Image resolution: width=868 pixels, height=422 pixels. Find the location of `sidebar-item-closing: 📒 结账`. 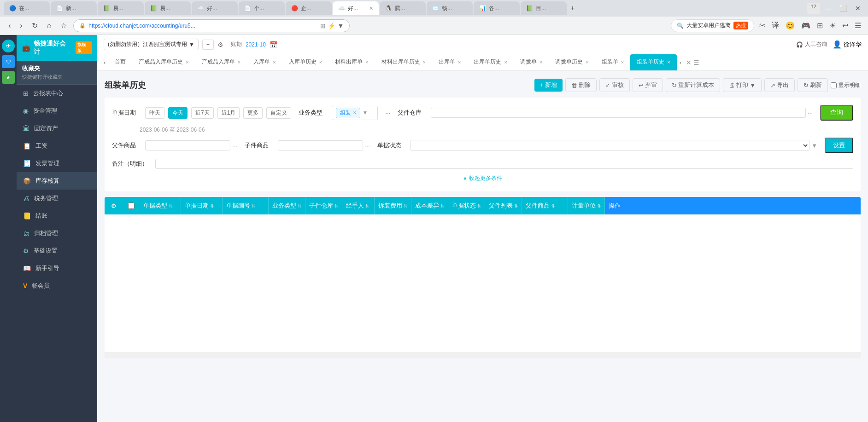

sidebar-item-closing: 📒 结账 is located at coordinates (57, 216).